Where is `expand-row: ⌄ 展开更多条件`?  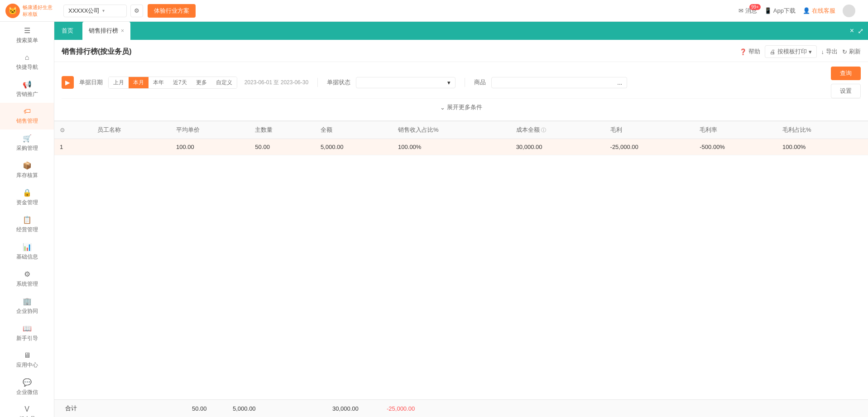
expand-row: ⌄ 展开更多条件 is located at coordinates (461, 107).